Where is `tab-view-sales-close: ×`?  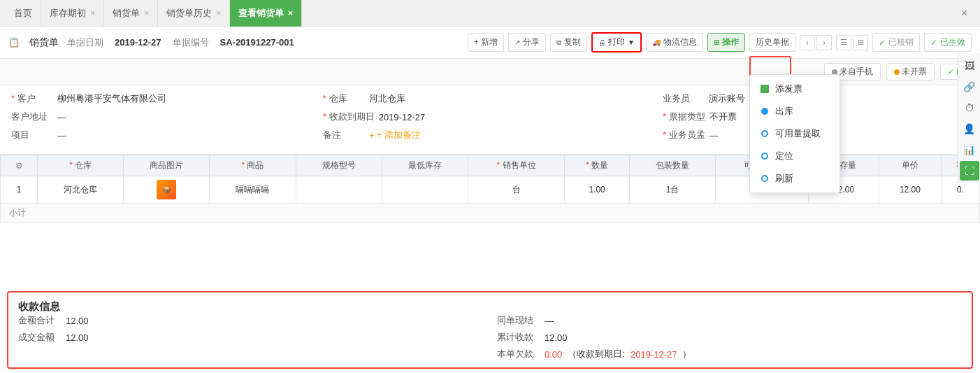
tab-view-sales-close: × is located at coordinates (291, 13).